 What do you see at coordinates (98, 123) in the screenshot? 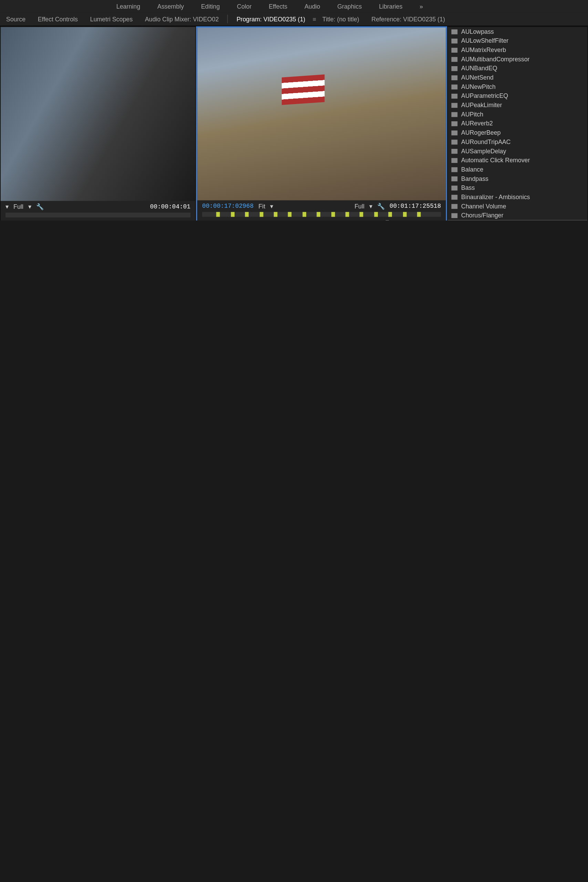
I see `source-monitor: ▾ Full ▾ 🔧 00:00:04:01 { } |◀ ◀| ▶ |▶ ▶|…` at bounding box center [98, 123].